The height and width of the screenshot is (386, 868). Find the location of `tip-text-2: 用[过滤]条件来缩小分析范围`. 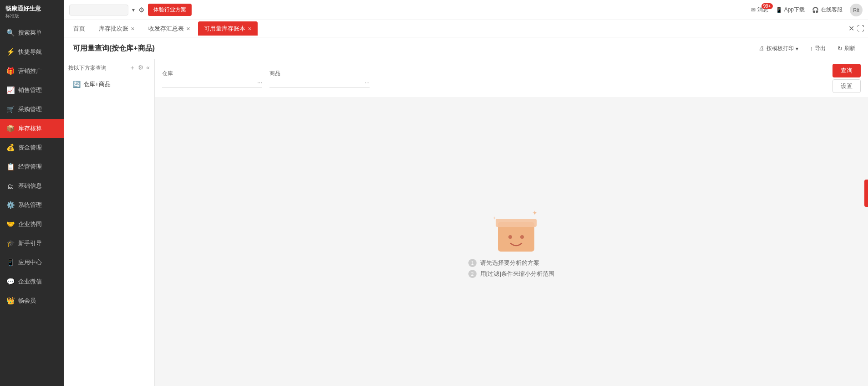

tip-text-2: 用[过滤]条件来缩小分析范围 is located at coordinates (517, 274).